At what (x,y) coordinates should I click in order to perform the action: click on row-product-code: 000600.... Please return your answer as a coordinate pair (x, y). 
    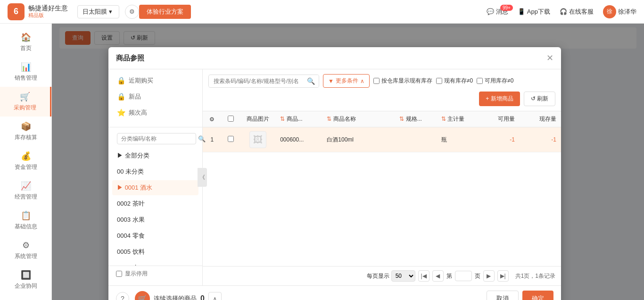
    Looking at the image, I should click on (299, 140).